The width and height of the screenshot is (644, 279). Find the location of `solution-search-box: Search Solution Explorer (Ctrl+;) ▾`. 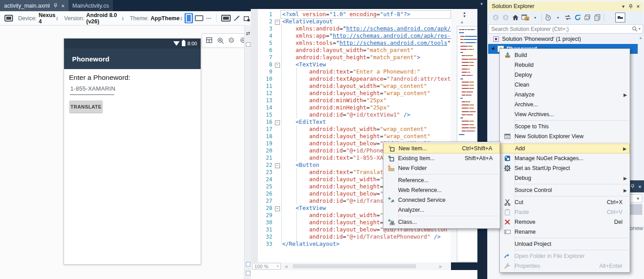

solution-search-box: Search Solution Explorer (Ctrl+;) ▾ is located at coordinates (566, 29).